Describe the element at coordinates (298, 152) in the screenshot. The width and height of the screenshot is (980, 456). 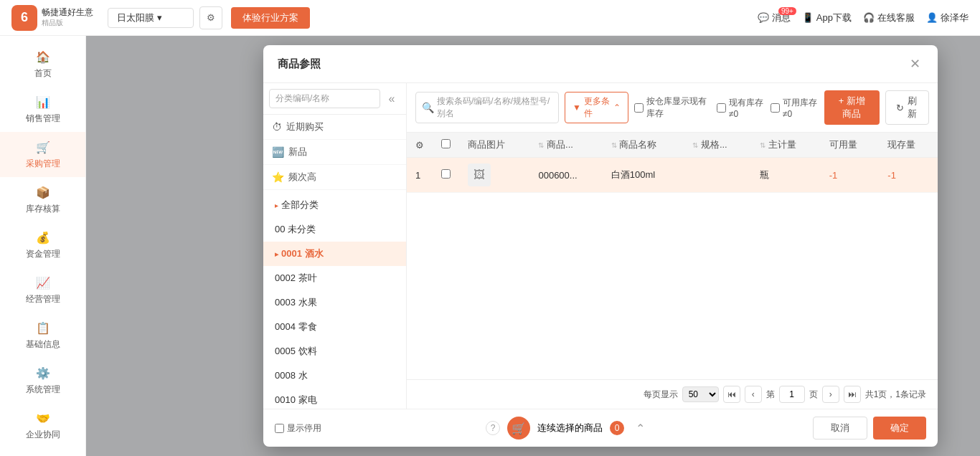
I see `new-product-label: 新品` at that location.